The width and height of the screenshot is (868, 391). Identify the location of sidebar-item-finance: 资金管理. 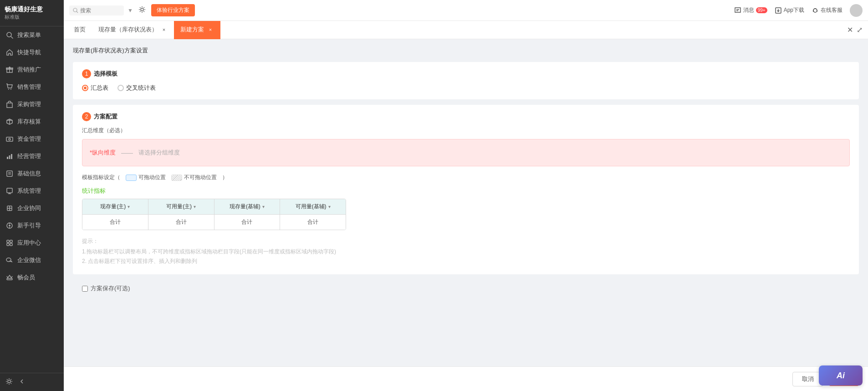
(32, 139).